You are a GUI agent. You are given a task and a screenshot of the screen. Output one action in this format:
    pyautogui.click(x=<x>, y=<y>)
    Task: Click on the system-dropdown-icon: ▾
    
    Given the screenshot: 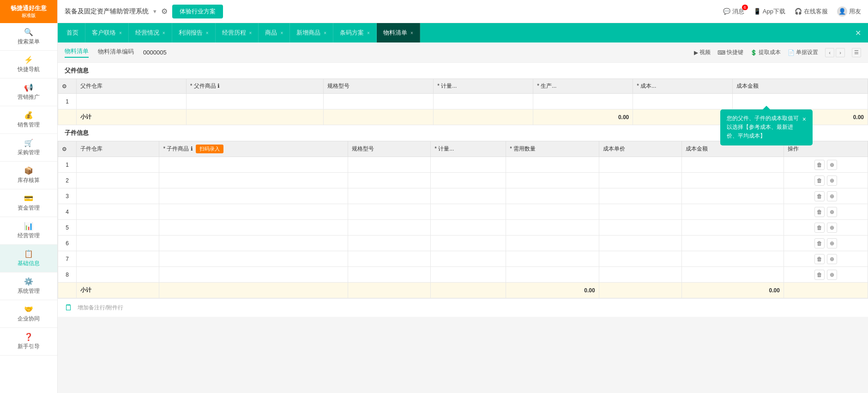 What is the action you would take?
    pyautogui.click(x=155, y=11)
    